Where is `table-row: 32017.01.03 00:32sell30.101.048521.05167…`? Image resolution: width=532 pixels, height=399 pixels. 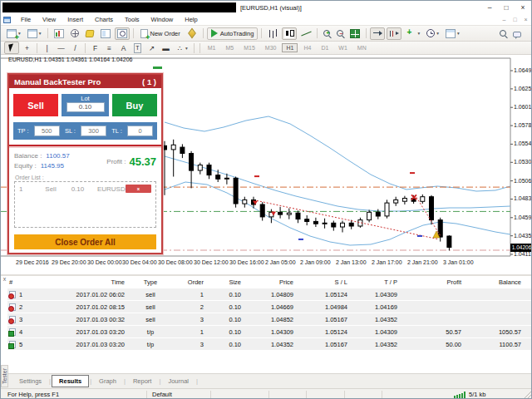 table-row: 32017.01.03 00:32sell30.101.048521.05167… is located at coordinates (269, 319).